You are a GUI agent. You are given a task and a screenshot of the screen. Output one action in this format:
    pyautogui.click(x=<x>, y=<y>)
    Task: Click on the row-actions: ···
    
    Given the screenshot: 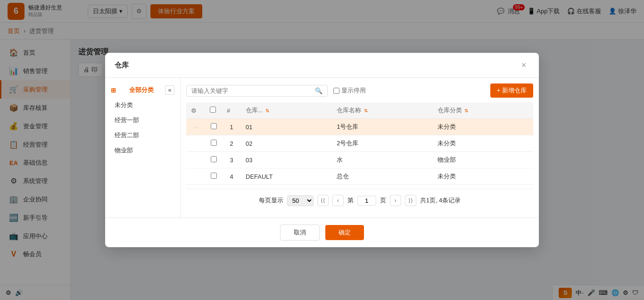 What is the action you would take?
    pyautogui.click(x=196, y=127)
    